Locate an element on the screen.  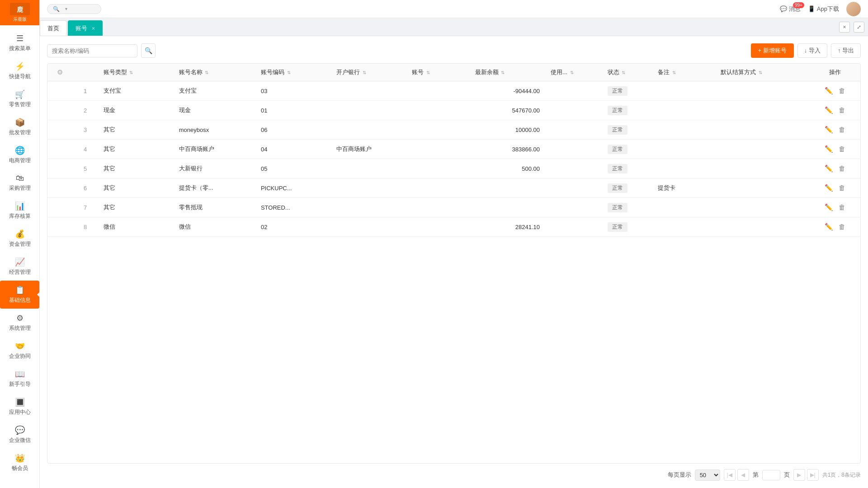
col-use-header: 使用... ⇅ is located at coordinates (573, 72).